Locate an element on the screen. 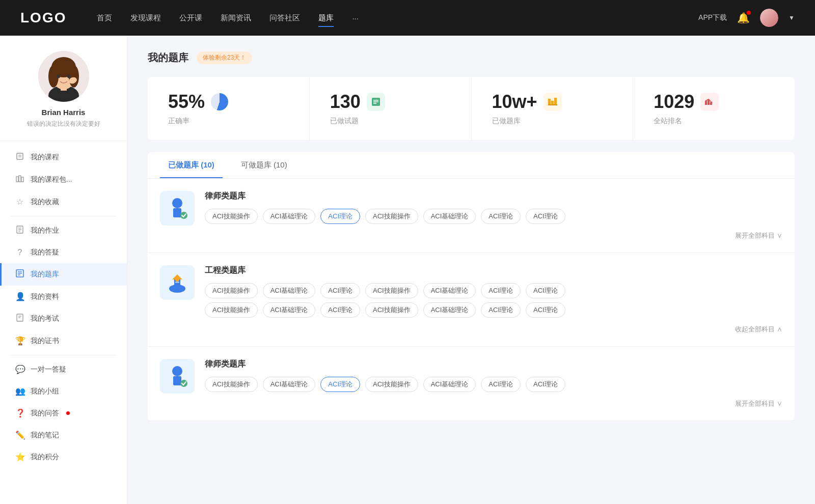 This screenshot has height=504, width=815. sidebar-item-myqa: ❓ 我的问答 is located at coordinates (63, 413).